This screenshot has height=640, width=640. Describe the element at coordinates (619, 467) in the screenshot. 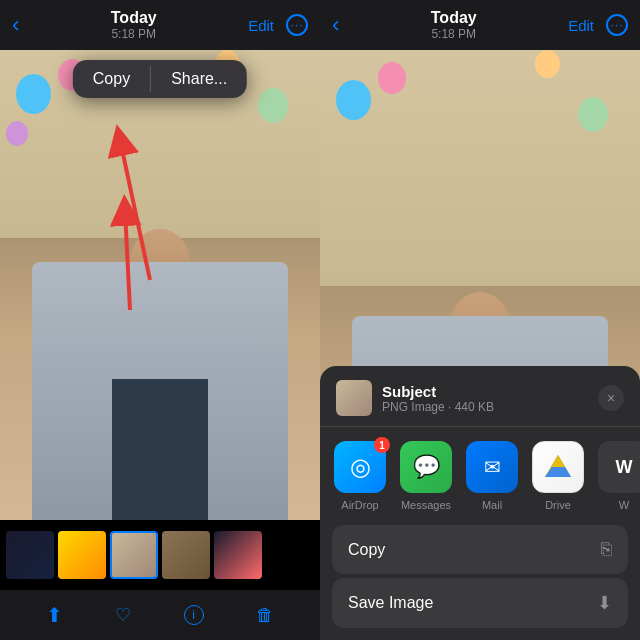

I see `more-icon: W` at that location.